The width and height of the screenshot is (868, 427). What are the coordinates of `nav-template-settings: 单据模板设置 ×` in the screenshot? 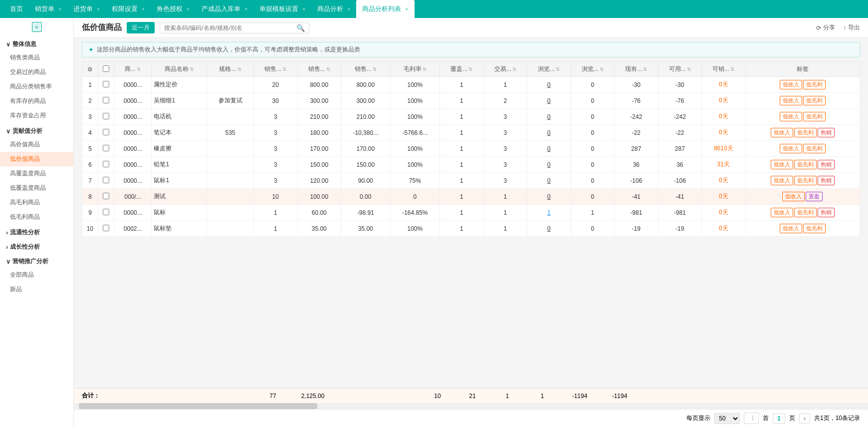 It's located at (282, 9).